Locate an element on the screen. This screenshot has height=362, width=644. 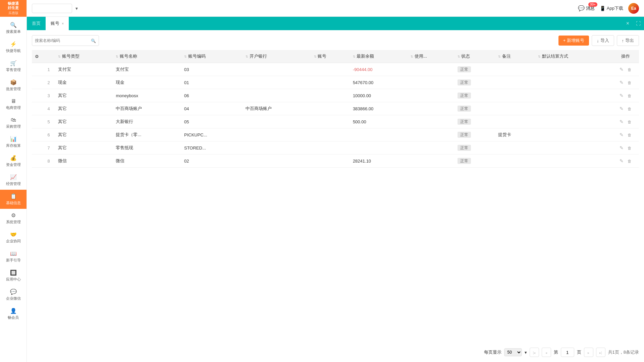
status-badge-0: 正常 is located at coordinates (464, 69).